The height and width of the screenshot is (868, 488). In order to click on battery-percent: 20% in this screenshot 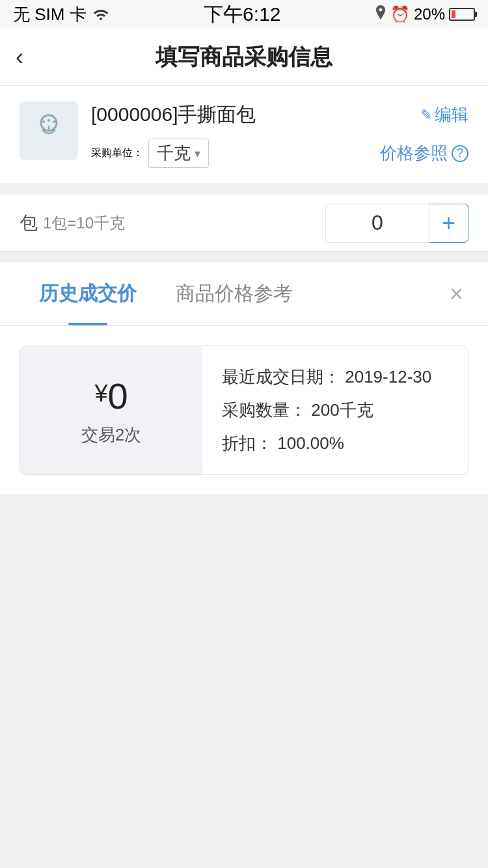, I will do `click(429, 14)`.